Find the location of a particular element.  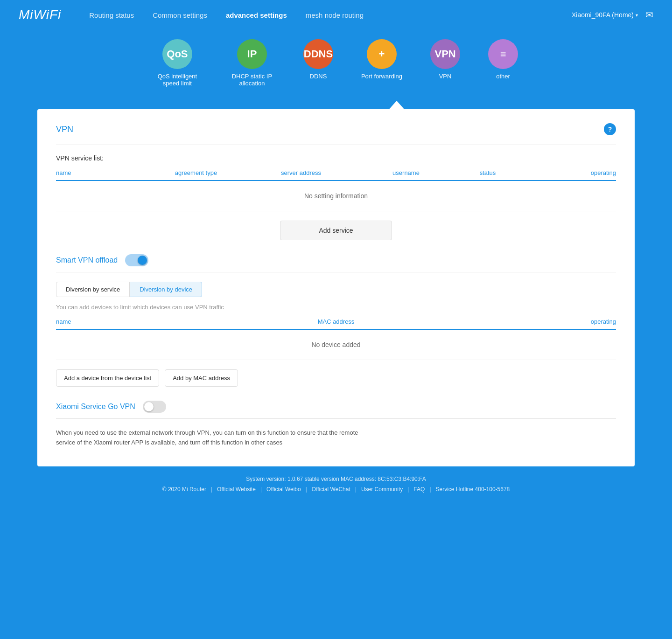

portfwd-icon-text: + is located at coordinates (382, 54).